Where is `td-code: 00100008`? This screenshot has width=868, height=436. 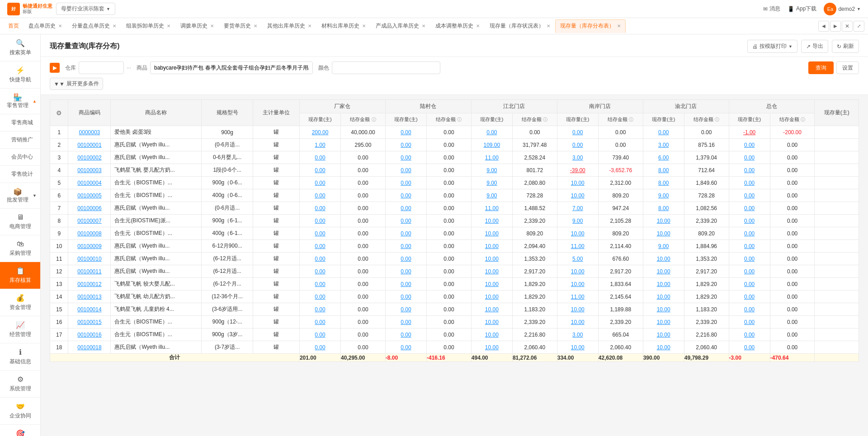
td-code: 00100008 is located at coordinates (90, 234).